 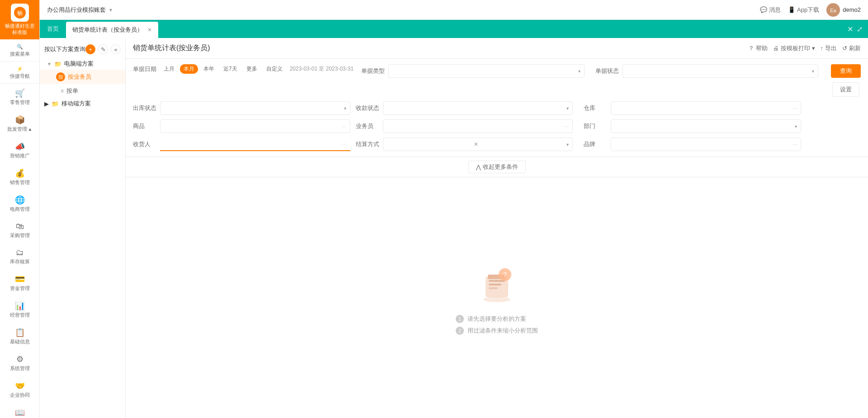 I want to click on tab-sales-stat: 销货单统计表（按业务员） ✕, so click(x=112, y=30).